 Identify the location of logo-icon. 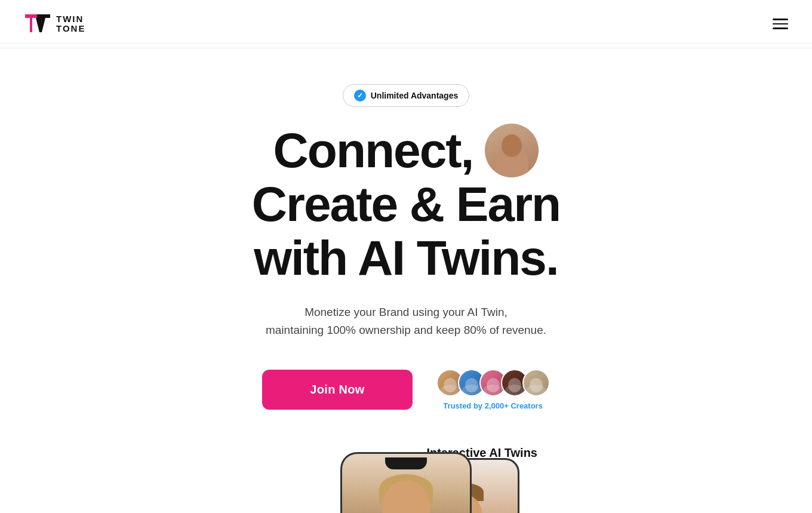
(37, 24).